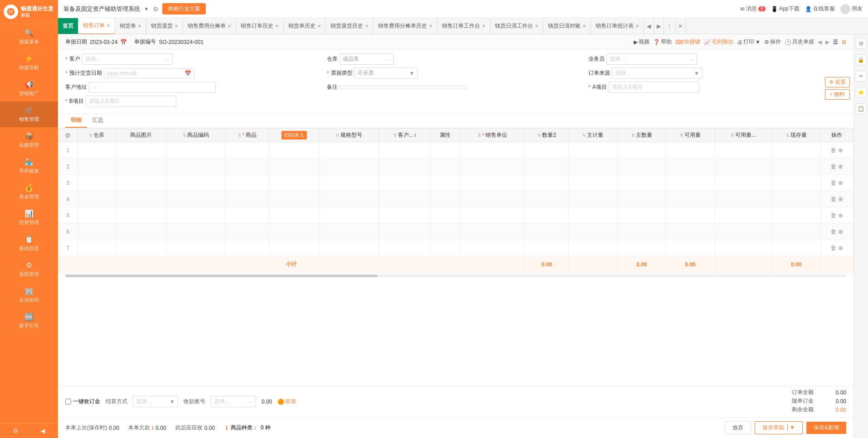  I want to click on delete-icon-7: 🗑, so click(833, 248).